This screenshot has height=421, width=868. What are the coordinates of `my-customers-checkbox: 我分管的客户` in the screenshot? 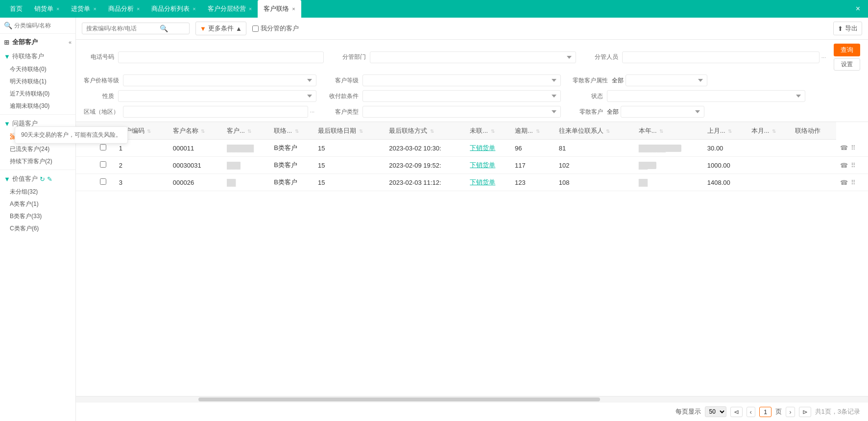 It's located at (275, 28).